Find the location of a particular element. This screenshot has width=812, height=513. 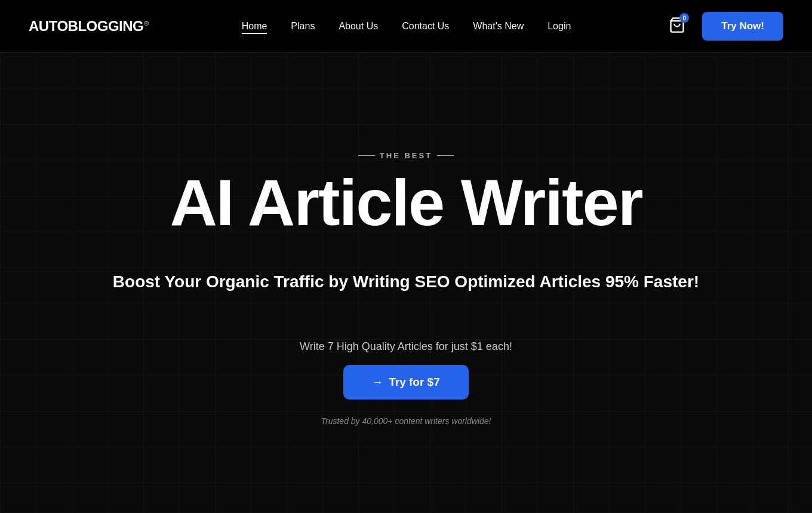

nav-home: Home is located at coordinates (254, 26).